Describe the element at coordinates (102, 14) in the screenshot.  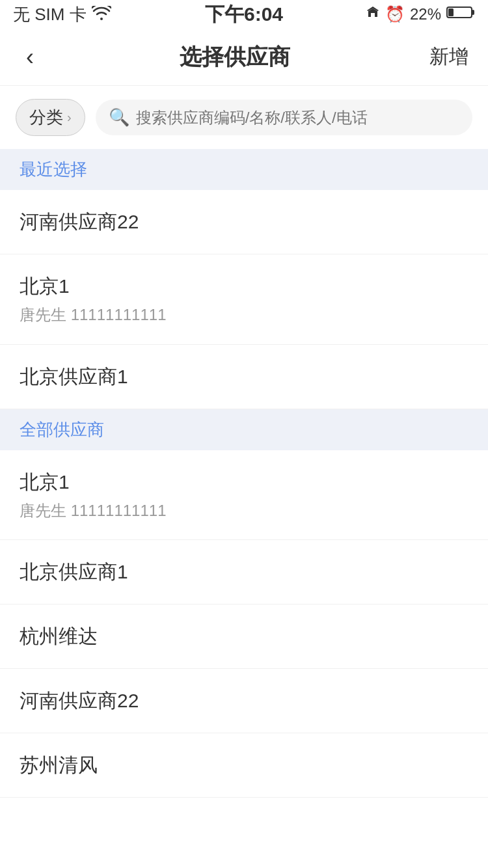
I see `wifi-icon` at that location.